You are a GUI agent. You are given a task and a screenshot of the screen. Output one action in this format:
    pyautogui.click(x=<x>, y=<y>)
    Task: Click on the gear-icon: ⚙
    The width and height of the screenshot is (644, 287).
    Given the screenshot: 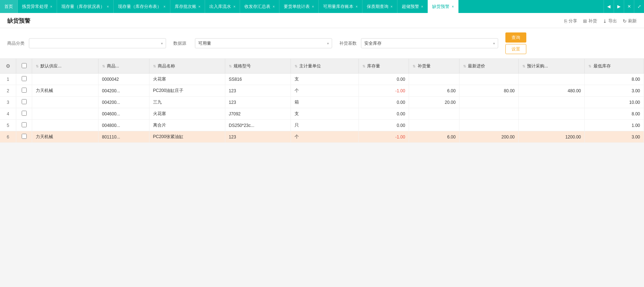 What is the action you would take?
    pyautogui.click(x=8, y=66)
    